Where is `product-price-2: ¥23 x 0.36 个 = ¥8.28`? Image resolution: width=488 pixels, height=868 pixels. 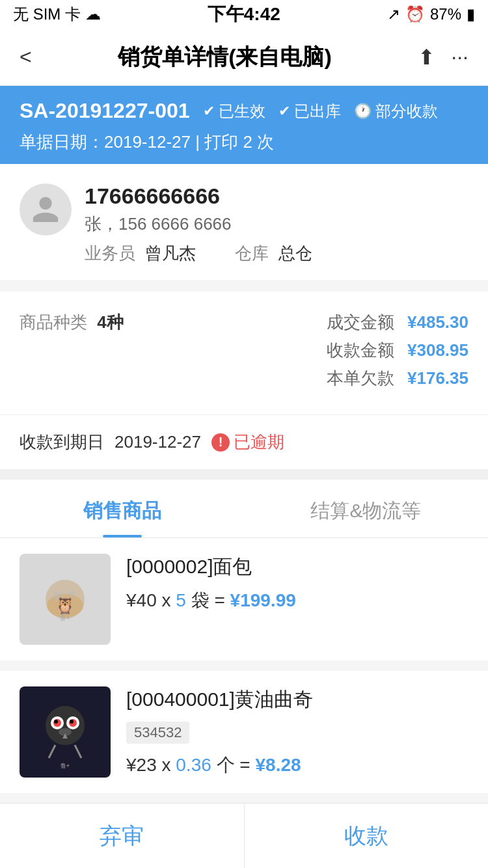
product-price-2: ¥23 x 0.36 个 = ¥8.28 is located at coordinates (297, 765).